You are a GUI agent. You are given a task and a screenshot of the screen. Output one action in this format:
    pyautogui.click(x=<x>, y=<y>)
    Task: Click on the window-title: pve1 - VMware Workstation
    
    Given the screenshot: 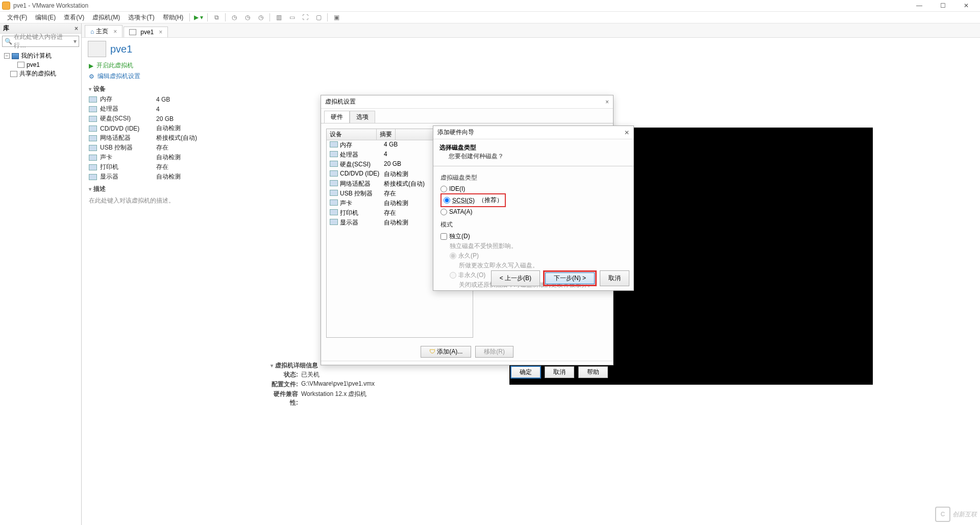 What is the action you would take?
    pyautogui.click(x=51, y=6)
    